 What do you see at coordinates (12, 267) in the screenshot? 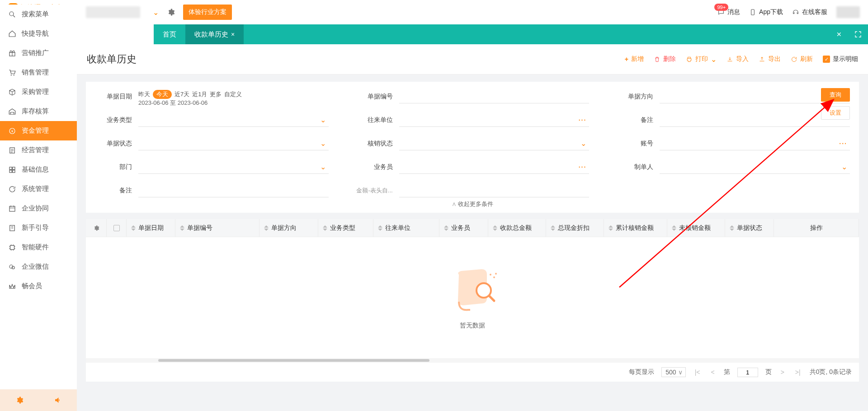
I see `wechat-icon` at bounding box center [12, 267].